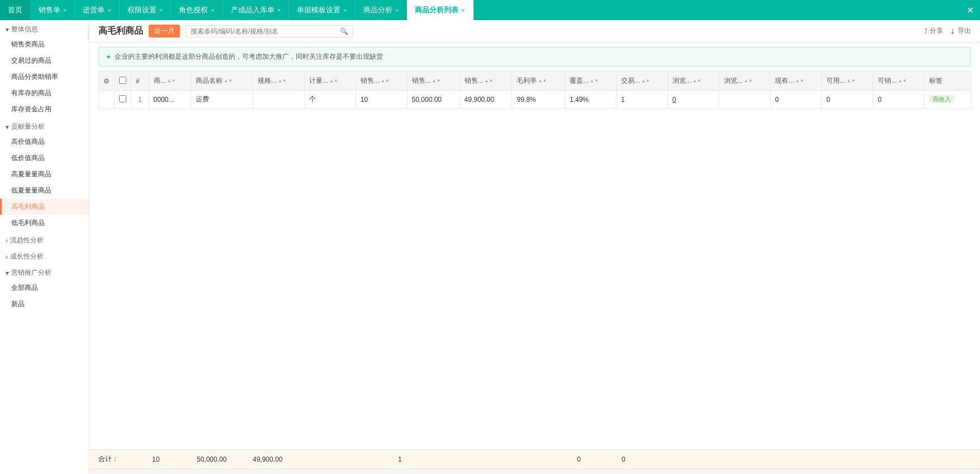  What do you see at coordinates (172, 81) in the screenshot?
I see `sort-arrows-code: ▲▼` at bounding box center [172, 81].